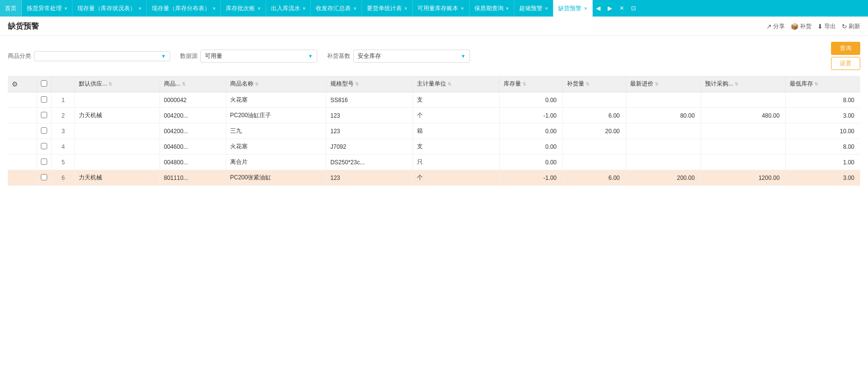  Describe the element at coordinates (507, 8) in the screenshot. I see `tab-expiry-query-close: ×` at that location.